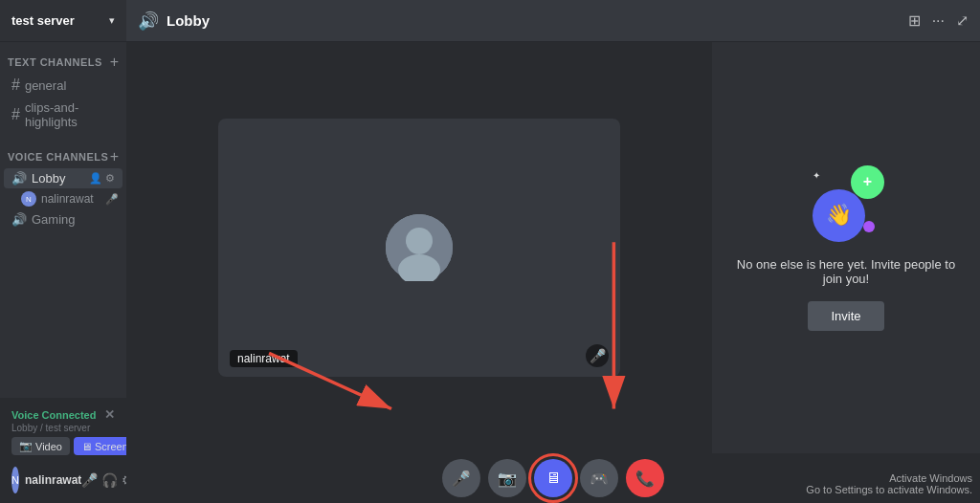 The width and height of the screenshot is (980, 503). Describe the element at coordinates (867, 182) in the screenshot. I see `invite-small-circle: +` at that location.